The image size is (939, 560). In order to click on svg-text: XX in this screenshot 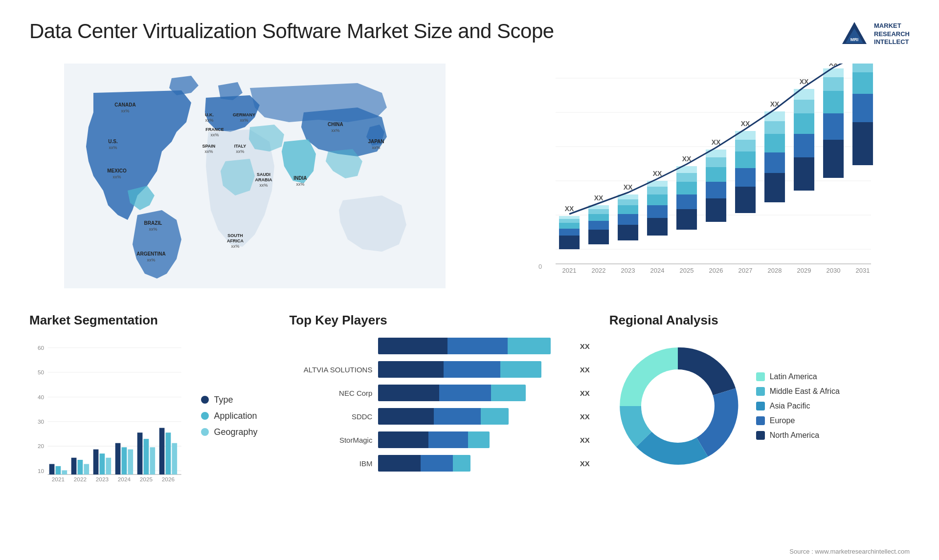, I will do `click(569, 209)`.